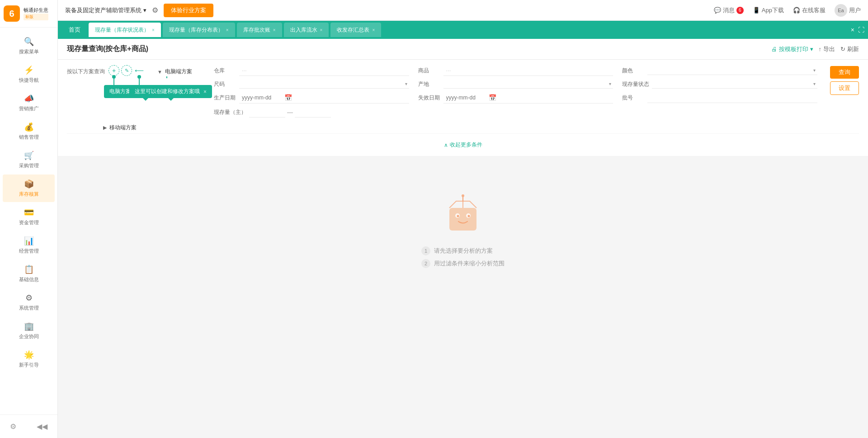 The width and height of the screenshot is (868, 438). What do you see at coordinates (122, 30) in the screenshot?
I see `tab-inventory-status-label: 现存量（库存状况表）` at bounding box center [122, 30].